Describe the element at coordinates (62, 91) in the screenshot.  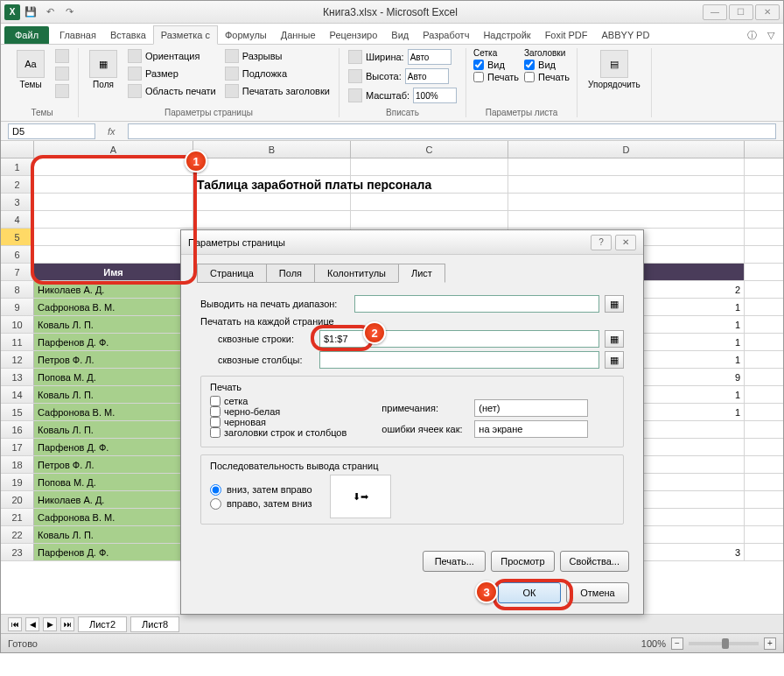
I see `theme-effects` at that location.